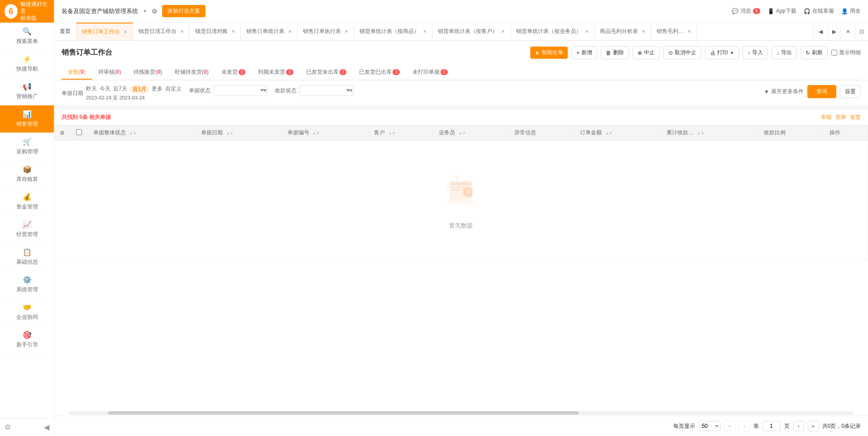 This screenshot has height=436, width=868. I want to click on sub-tab-6: 已发货未出库0, so click(326, 72).